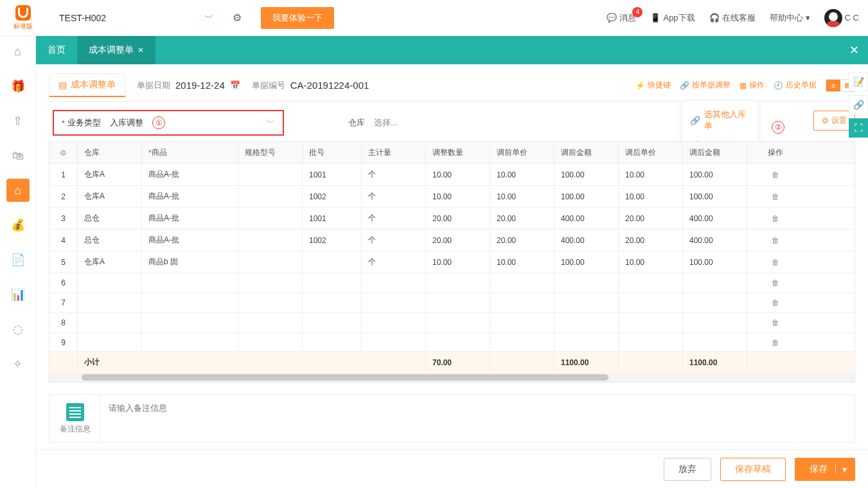 Image resolution: width=868 pixels, height=488 pixels. What do you see at coordinates (18, 51) in the screenshot?
I see `nav-home-icon: ⌂` at bounding box center [18, 51].